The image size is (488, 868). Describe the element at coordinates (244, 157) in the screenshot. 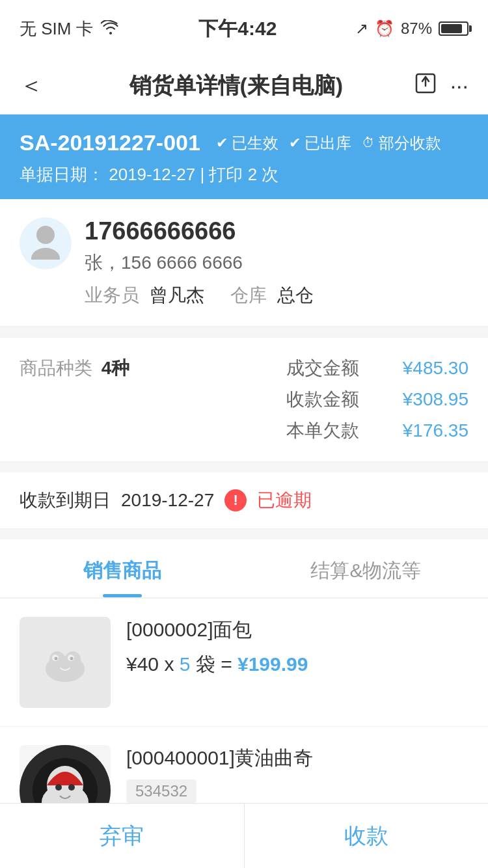

I see `header-banner: SA-20191227-001 ✔ 已生效 ✔ 已出库 ⏱ 部分收款 单据日期：…` at that location.